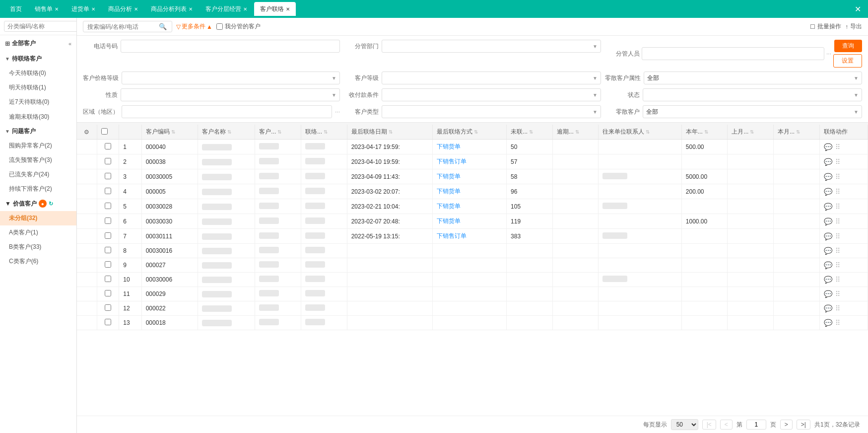 This screenshot has width=868, height=433. What do you see at coordinates (278, 132) in the screenshot?
I see `col-type: 客户...⇅` at bounding box center [278, 132].